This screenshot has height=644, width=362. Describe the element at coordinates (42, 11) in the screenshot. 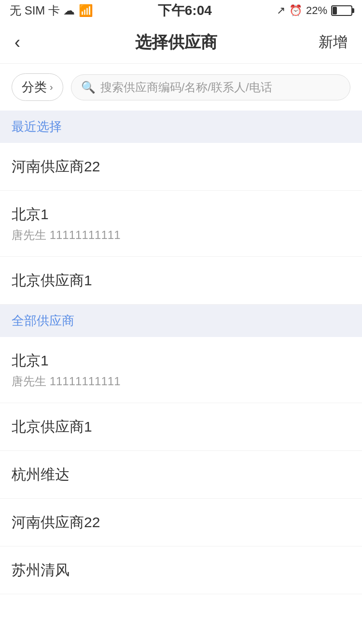

I see `sim-status: 无 SIM 卡 ☁` at that location.